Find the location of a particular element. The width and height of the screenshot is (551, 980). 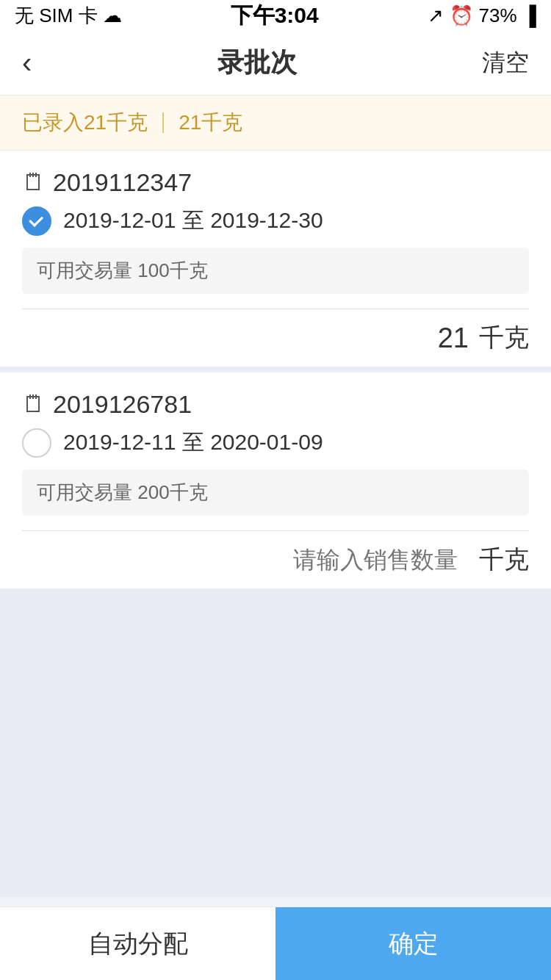

batch-id-2: 2019126781 is located at coordinates (122, 404).